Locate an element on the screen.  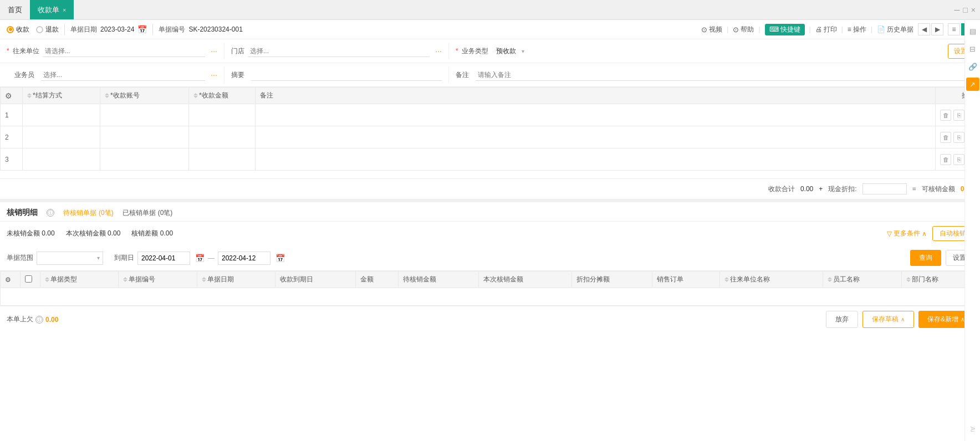
sort-account-icon is located at coordinates (107, 95).